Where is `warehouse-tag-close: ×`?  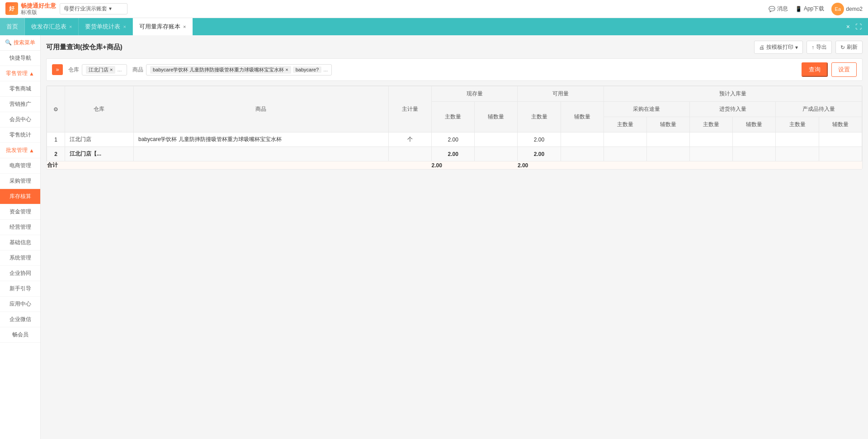
warehouse-tag-close: × is located at coordinates (111, 70).